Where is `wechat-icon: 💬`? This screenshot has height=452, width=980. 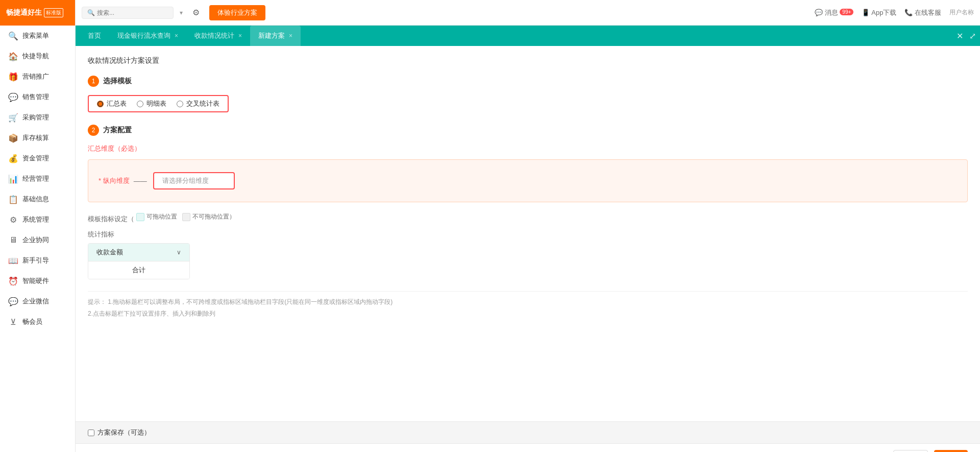
wechat-icon: 💬 is located at coordinates (13, 301).